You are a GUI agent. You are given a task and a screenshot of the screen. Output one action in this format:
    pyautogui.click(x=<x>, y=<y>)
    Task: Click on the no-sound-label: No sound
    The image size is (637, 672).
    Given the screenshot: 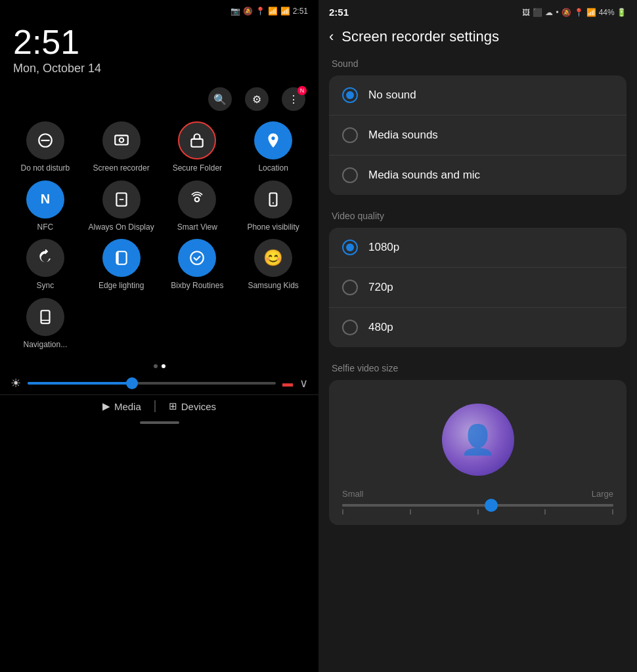 What is the action you would take?
    pyautogui.click(x=393, y=95)
    